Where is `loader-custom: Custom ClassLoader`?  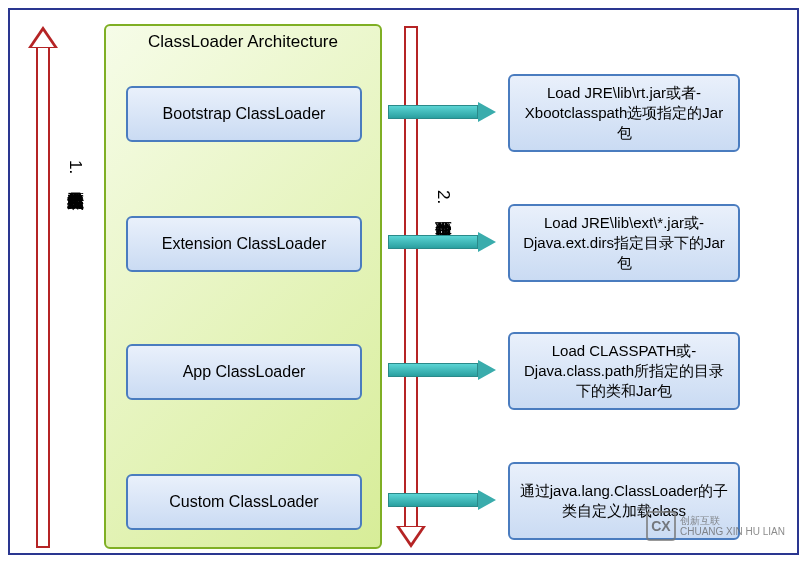 loader-custom: Custom ClassLoader is located at coordinates (244, 502).